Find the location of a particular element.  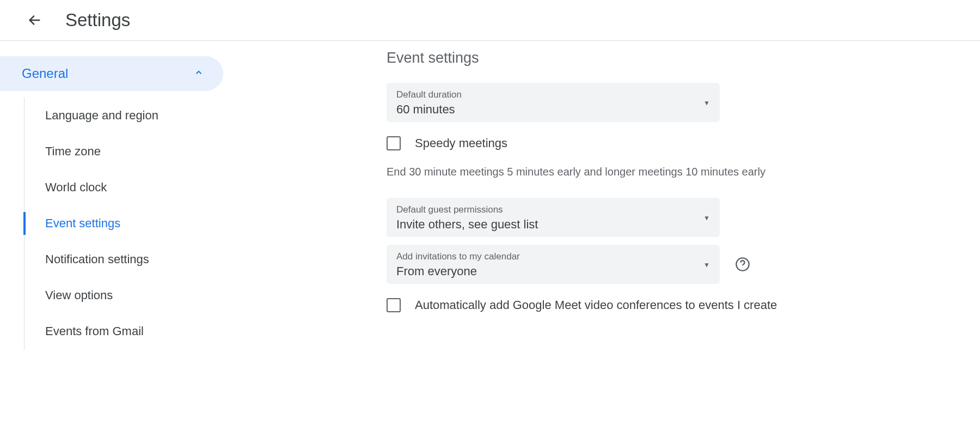

sidebar-item-events-from-gmail: Events from Gmail is located at coordinates (126, 331).